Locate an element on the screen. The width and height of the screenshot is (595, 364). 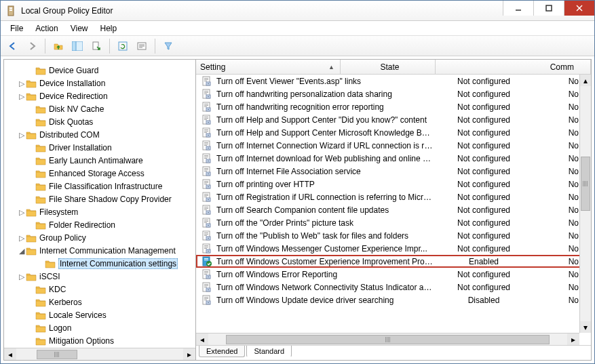
grid-row: Turn off Registration if URL connection … is located at coordinates (394, 197).